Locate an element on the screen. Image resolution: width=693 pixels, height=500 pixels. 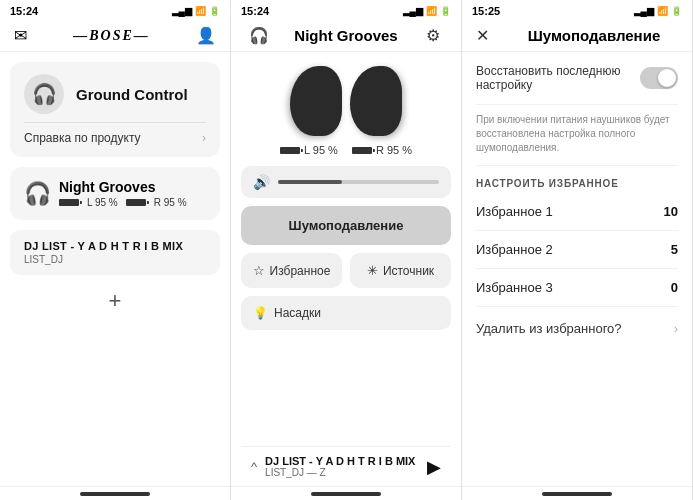
p2-title: Night Grooves is located at coordinates (346, 36).